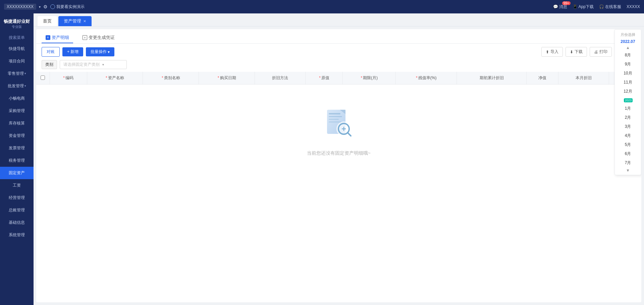  Describe the element at coordinates (48, 38) in the screenshot. I see `list-icon: ≡` at that location.